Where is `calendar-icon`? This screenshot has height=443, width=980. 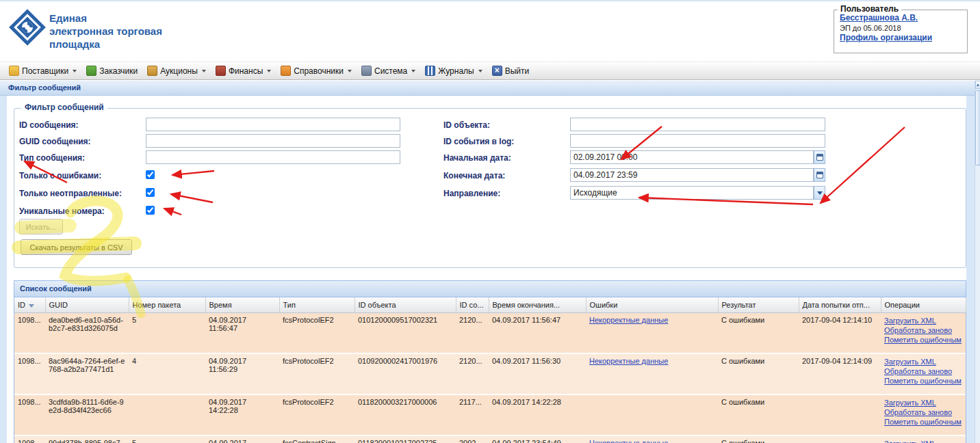
calendar-icon is located at coordinates (820, 157).